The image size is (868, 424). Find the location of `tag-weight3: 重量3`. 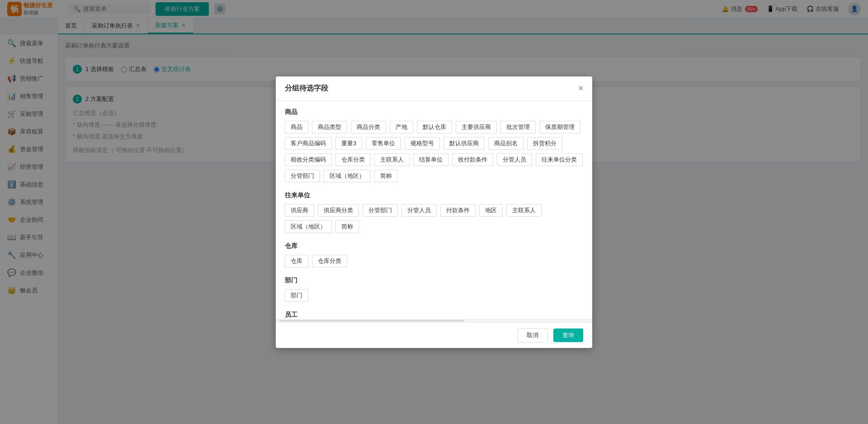

tag-weight3: 重量3 is located at coordinates (349, 143).